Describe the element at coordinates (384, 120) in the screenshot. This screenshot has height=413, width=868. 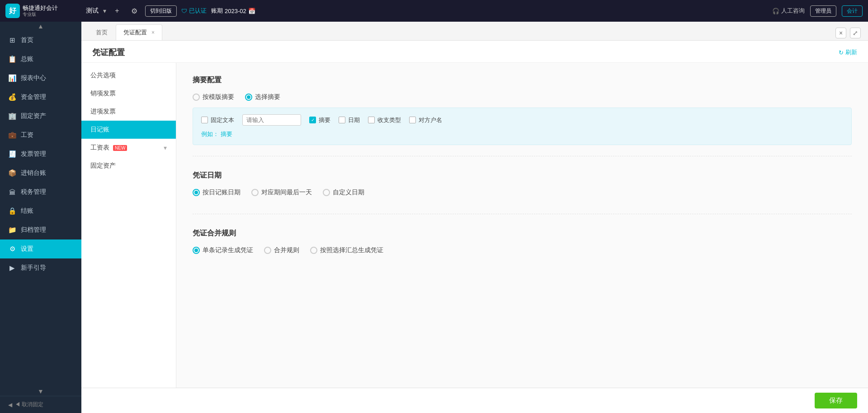
I see `checkbox-payment-type: 收支类型` at that location.